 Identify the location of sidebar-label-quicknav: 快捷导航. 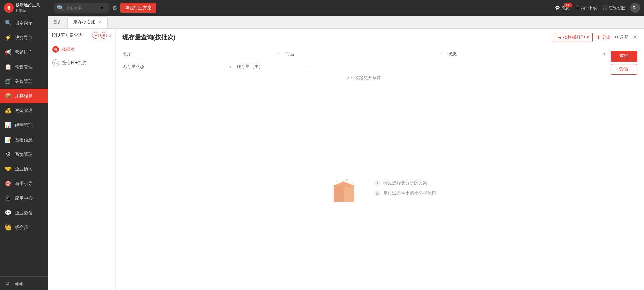
(24, 38).